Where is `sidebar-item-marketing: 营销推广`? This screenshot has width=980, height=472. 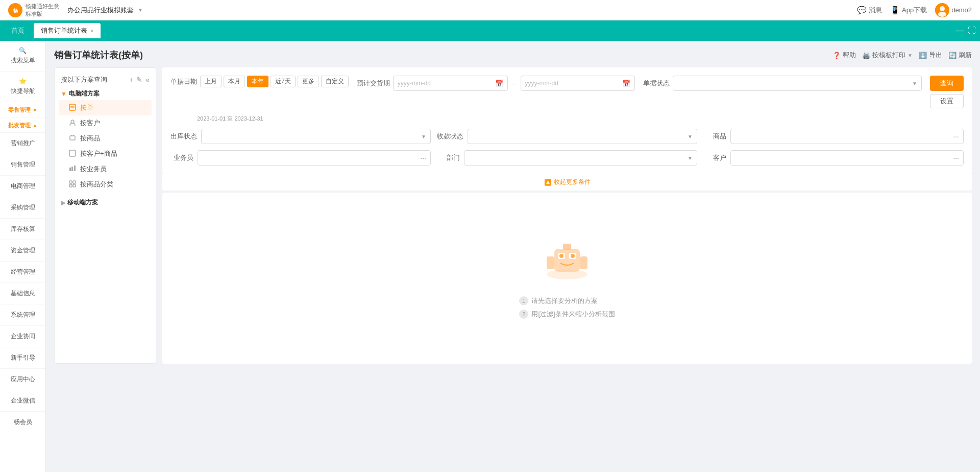
sidebar-item-marketing: 营销推广 is located at coordinates (22, 144).